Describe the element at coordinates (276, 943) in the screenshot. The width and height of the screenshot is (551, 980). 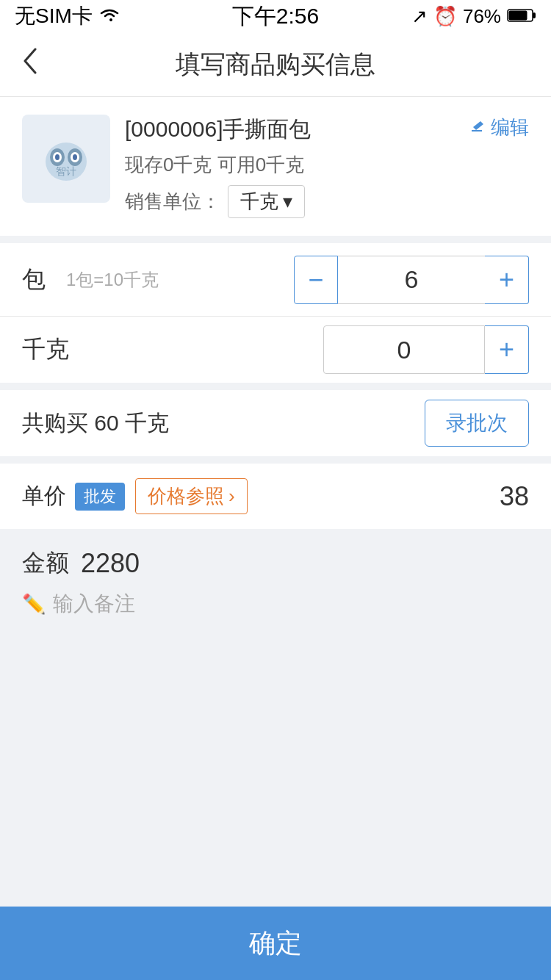
I see `confirm-text: 确定` at that location.